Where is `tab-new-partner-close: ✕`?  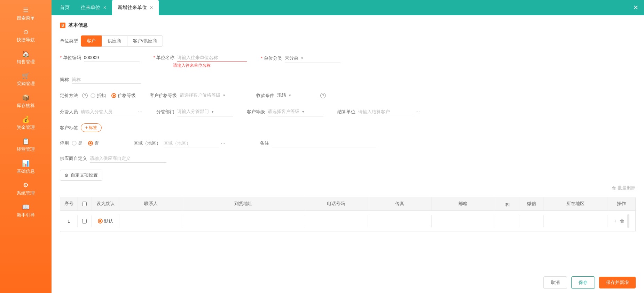 tab-new-partner-close: ✕ is located at coordinates (151, 8).